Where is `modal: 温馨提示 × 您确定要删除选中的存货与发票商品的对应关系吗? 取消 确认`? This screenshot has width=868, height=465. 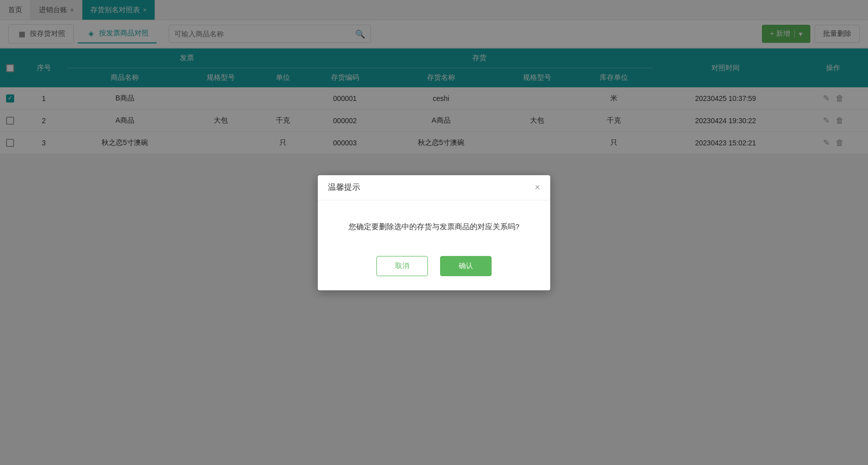 modal: 温馨提示 × 您确定要删除选中的存货与发票商品的对应关系吗? 取消 确认 is located at coordinates (434, 233).